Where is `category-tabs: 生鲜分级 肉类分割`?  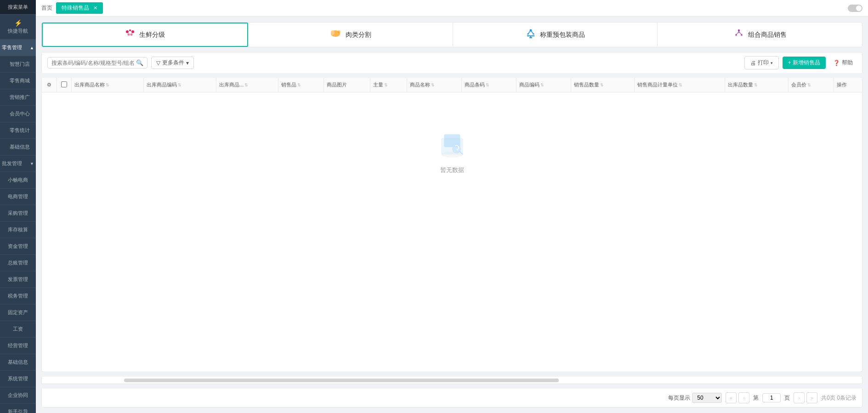 category-tabs: 生鲜分级 肉类分割 is located at coordinates (452, 35).